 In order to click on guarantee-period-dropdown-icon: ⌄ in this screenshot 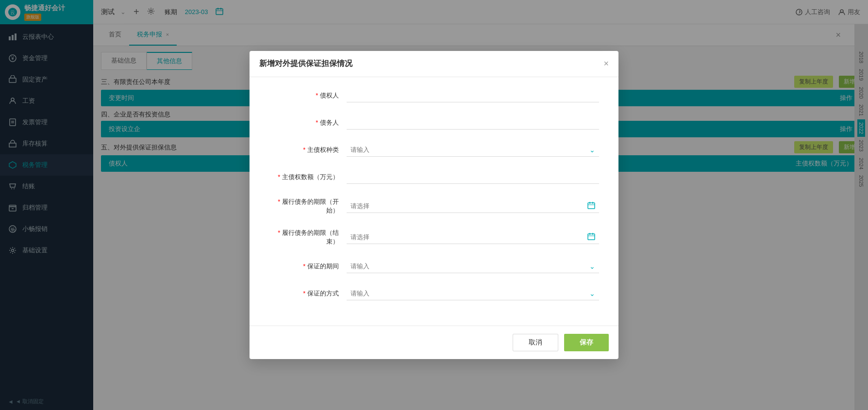, I will do `click(594, 266)`.